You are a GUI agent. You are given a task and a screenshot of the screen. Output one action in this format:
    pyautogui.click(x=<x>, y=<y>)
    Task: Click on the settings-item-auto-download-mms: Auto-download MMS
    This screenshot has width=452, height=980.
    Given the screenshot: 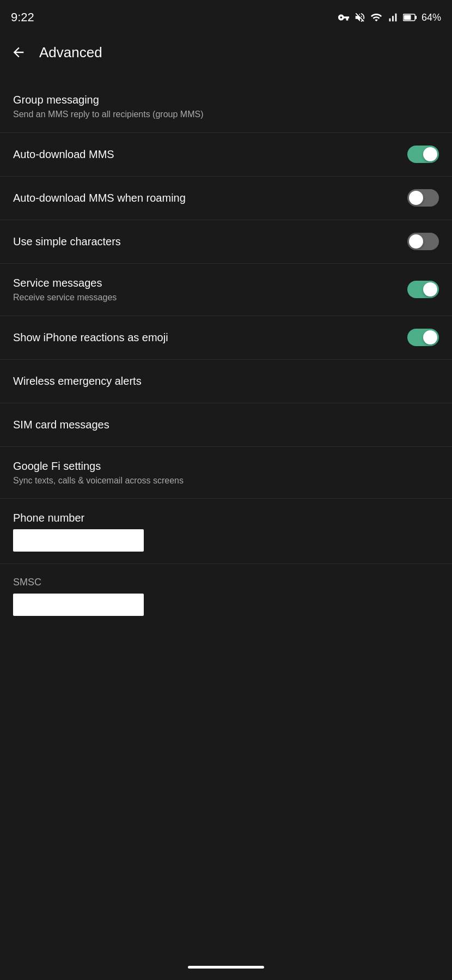 What is the action you would take?
    pyautogui.click(x=226, y=155)
    